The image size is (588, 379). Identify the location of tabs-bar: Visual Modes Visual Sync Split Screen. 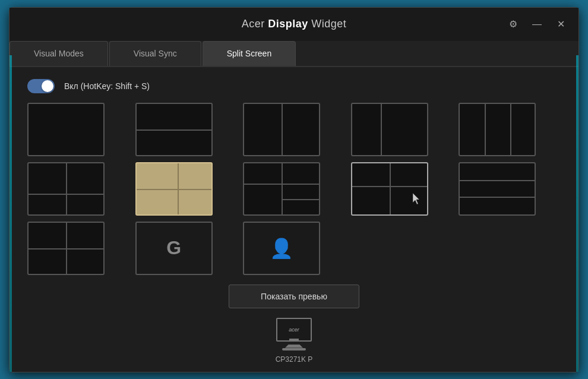
(294, 54).